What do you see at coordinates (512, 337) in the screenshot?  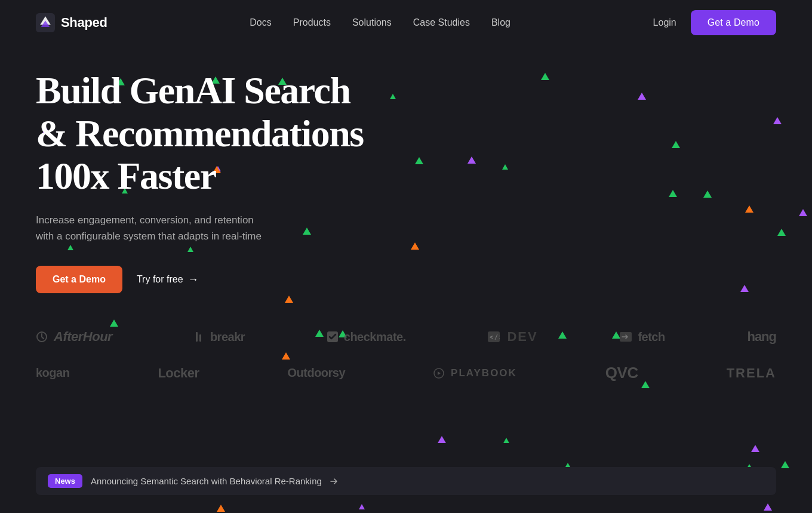 I see `logo-dev: </> DEV` at bounding box center [512, 337].